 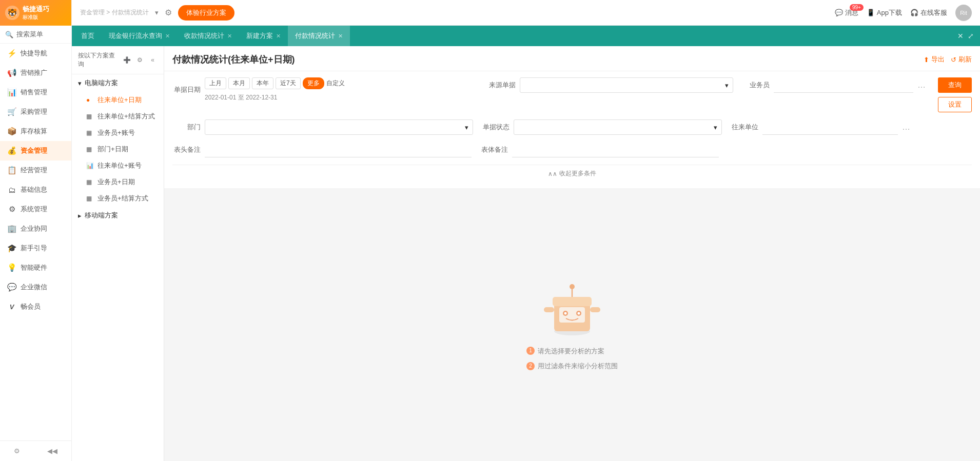 What do you see at coordinates (34, 170) in the screenshot?
I see `sidebar-item-label: 经营管理` at bounding box center [34, 170].